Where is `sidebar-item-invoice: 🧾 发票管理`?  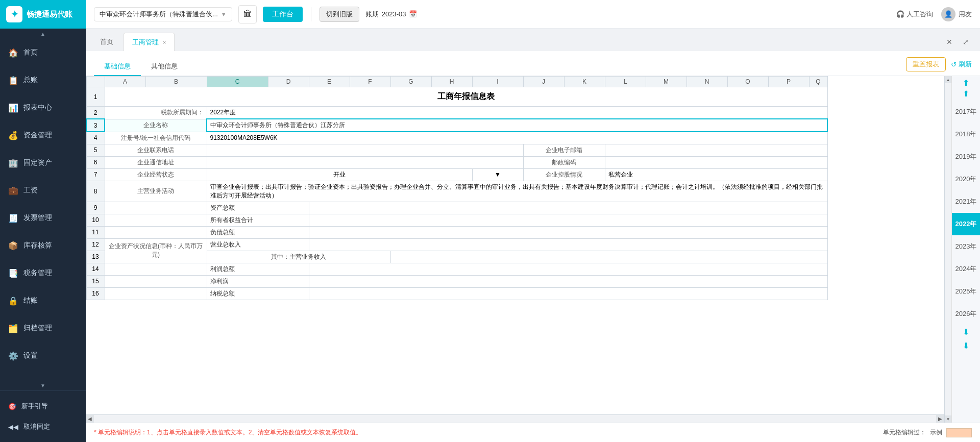
sidebar-item-invoice: 🧾 发票管理 is located at coordinates (43, 218).